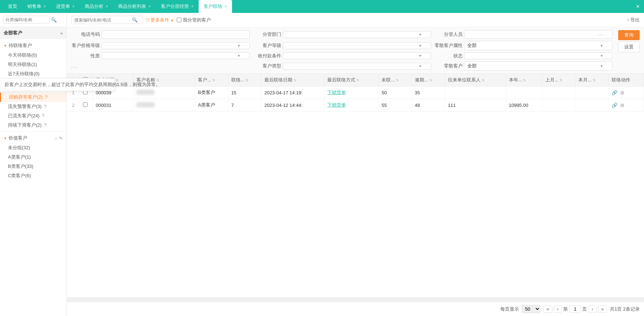 This screenshot has width=644, height=316. I want to click on sidebar-item-class-b: B类客户(33), so click(33, 166).